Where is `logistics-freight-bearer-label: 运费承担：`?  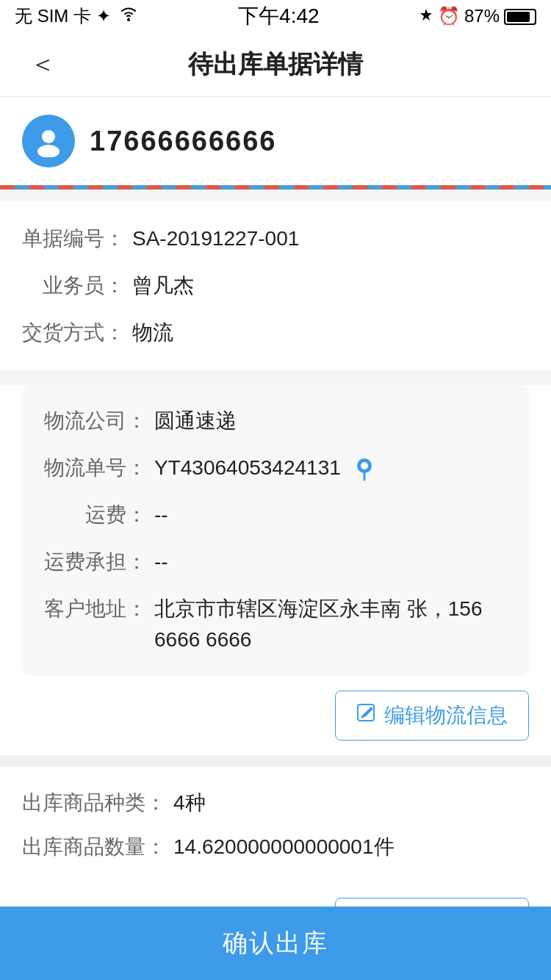
logistics-freight-bearer-label: 运费承担： is located at coordinates (96, 562).